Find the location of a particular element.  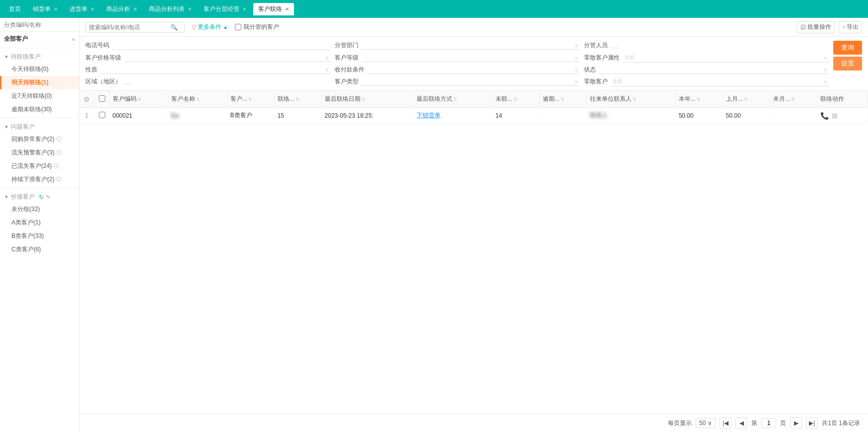

sort-name: 客户名称 ⇅ is located at coordinates (186, 99).